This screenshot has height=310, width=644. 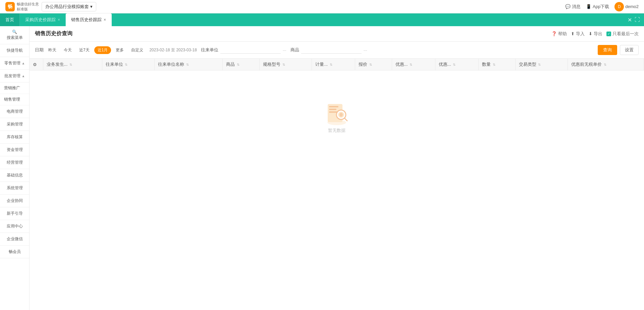 I want to click on date-range-display: 2023-02-18 至 2023-03-18, so click(x=173, y=50).